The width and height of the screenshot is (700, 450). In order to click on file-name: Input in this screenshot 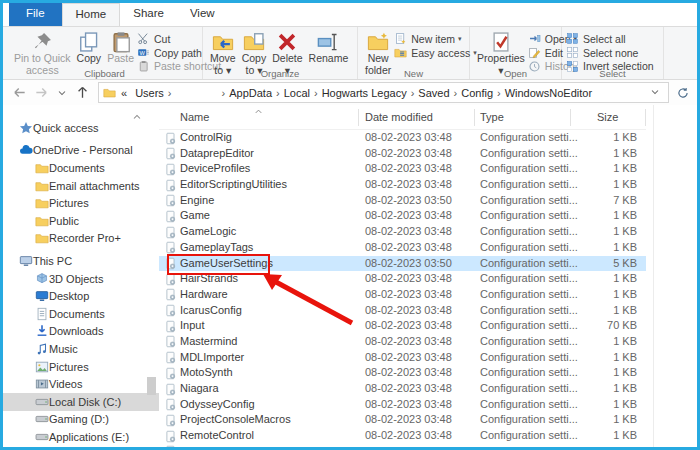, I will do `click(192, 326)`.